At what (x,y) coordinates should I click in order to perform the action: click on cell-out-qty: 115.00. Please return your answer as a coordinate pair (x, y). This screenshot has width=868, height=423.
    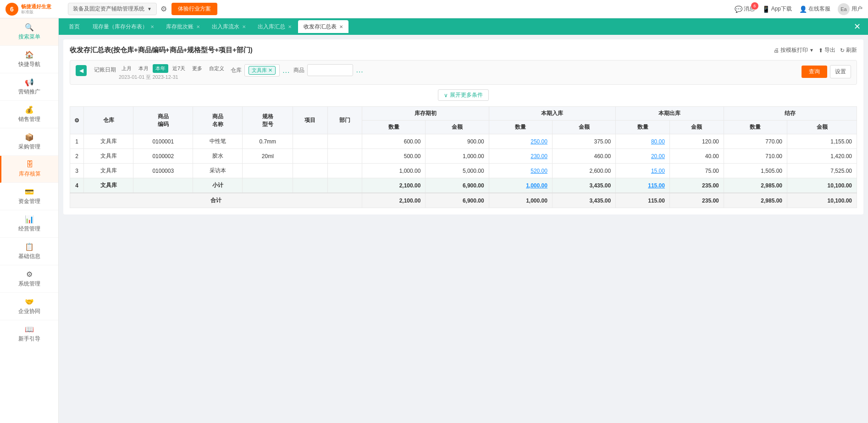
    Looking at the image, I should click on (643, 186).